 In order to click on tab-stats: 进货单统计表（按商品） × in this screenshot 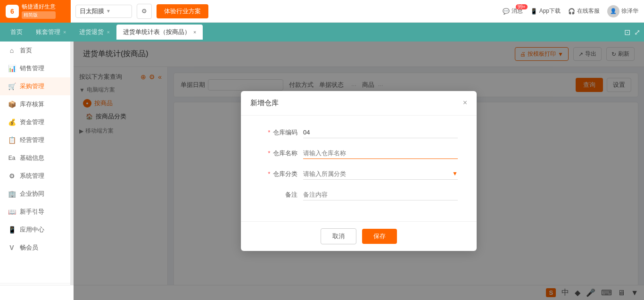, I will do `click(159, 32)`.